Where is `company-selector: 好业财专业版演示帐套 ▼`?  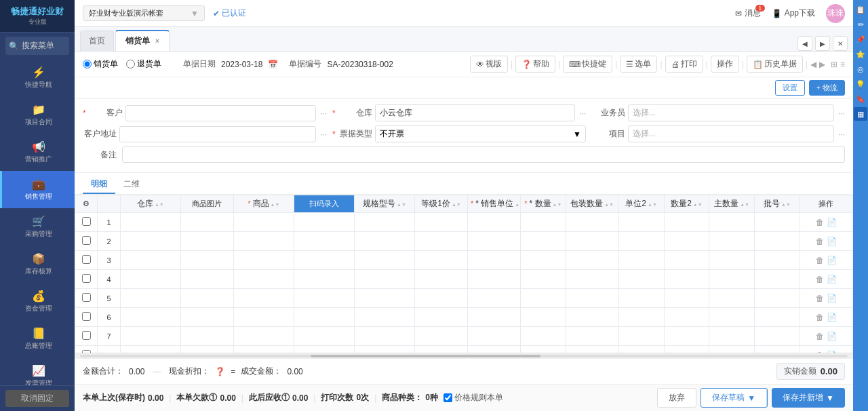 company-selector: 好业财专业版演示帐套 ▼ is located at coordinates (144, 14).